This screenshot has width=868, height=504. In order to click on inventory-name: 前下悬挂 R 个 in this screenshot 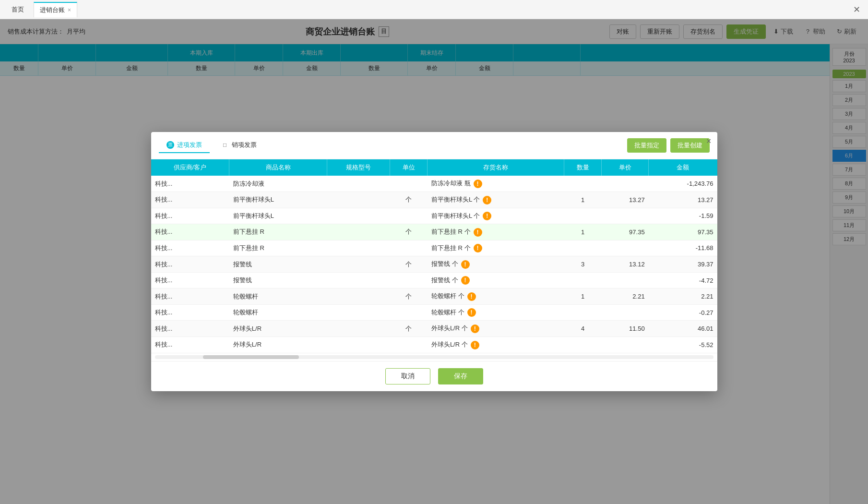, I will do `click(451, 231)`.